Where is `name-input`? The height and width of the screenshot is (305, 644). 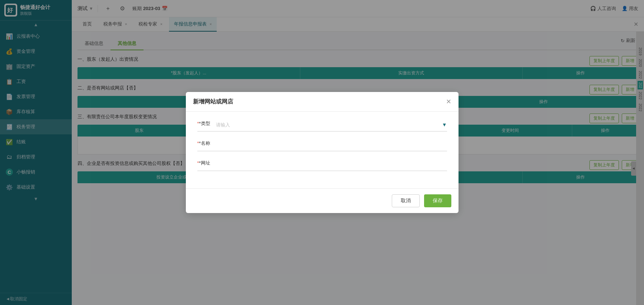 name-input is located at coordinates (332, 144).